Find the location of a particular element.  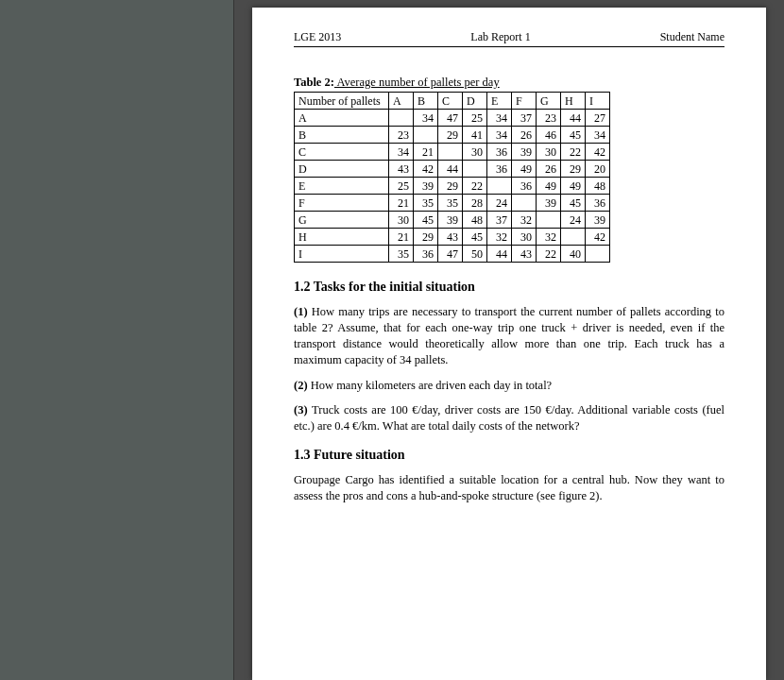

table-row: B2329413426464534 is located at coordinates (452, 135).